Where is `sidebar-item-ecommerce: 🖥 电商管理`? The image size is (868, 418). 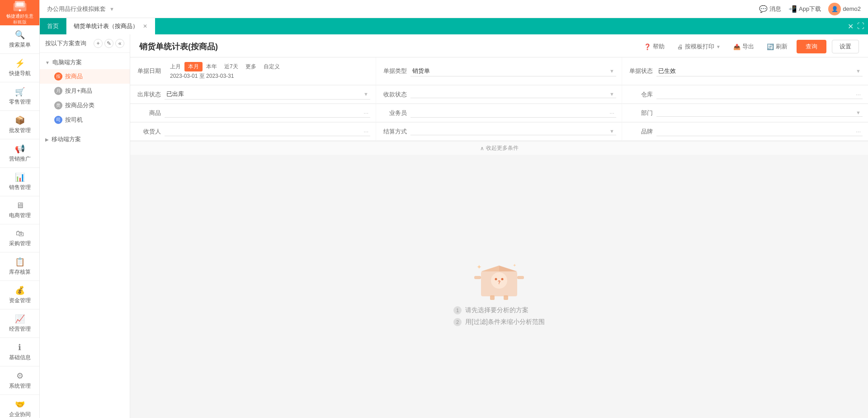
sidebar-item-ecommerce: 🖥 电商管理 is located at coordinates (20, 210).